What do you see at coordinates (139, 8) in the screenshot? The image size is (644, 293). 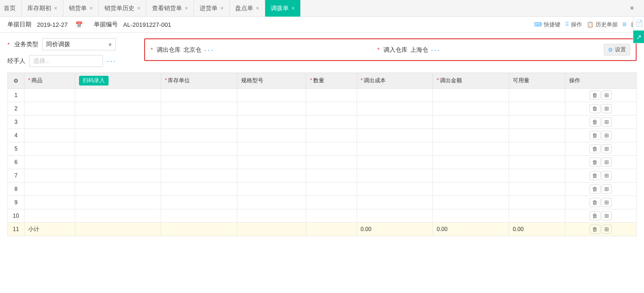 I see `tab-close-sales-history: ×` at bounding box center [139, 8].